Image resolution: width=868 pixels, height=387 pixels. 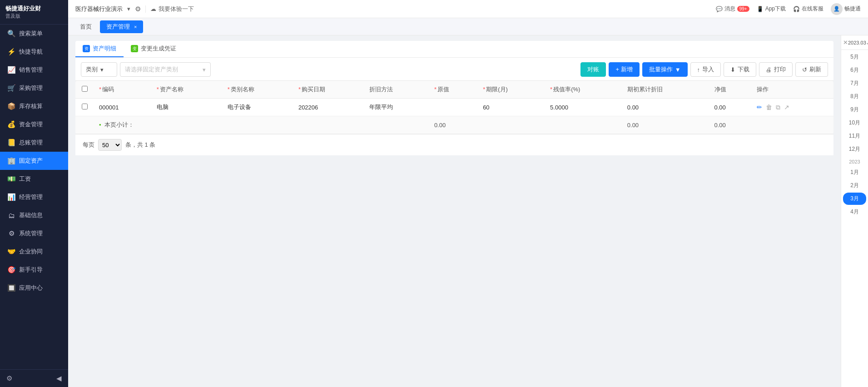 What do you see at coordinates (34, 270) in the screenshot?
I see `sidebar-item-guide: 🎯新手引导` at bounding box center [34, 270].